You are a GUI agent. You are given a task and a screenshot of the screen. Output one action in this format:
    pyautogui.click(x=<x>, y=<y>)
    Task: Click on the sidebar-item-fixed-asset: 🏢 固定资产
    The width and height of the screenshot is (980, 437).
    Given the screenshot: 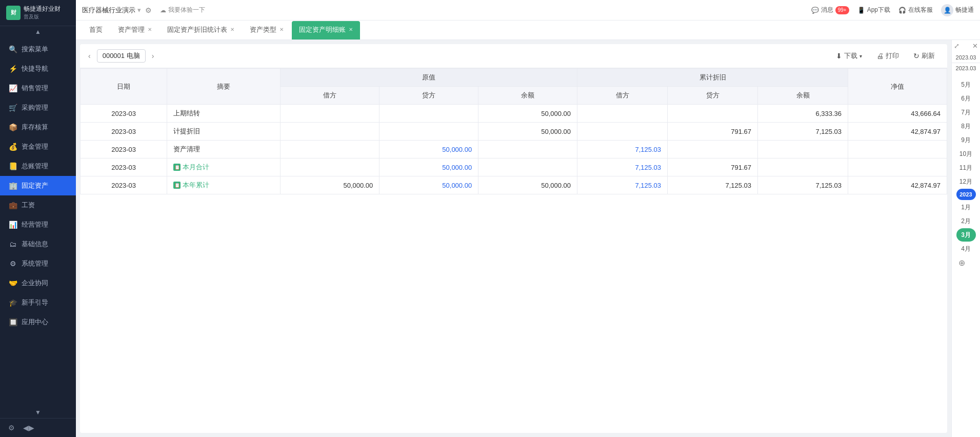 What is the action you would take?
    pyautogui.click(x=38, y=186)
    